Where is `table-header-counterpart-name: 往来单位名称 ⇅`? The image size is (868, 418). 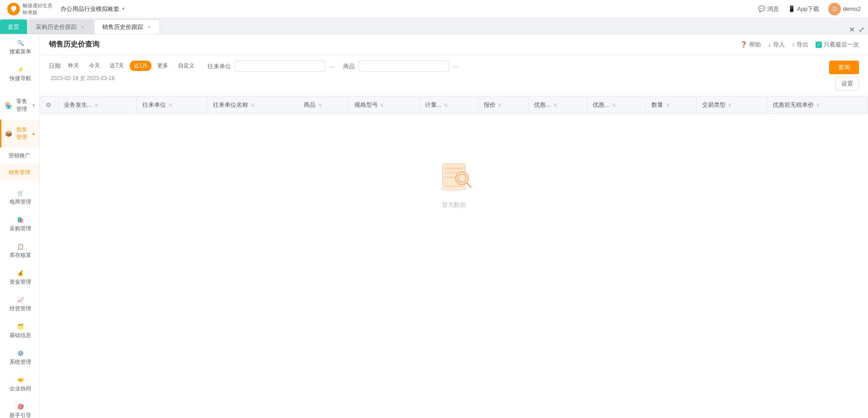 table-header-counterpart-name: 往来单位名称 ⇅ is located at coordinates (253, 105).